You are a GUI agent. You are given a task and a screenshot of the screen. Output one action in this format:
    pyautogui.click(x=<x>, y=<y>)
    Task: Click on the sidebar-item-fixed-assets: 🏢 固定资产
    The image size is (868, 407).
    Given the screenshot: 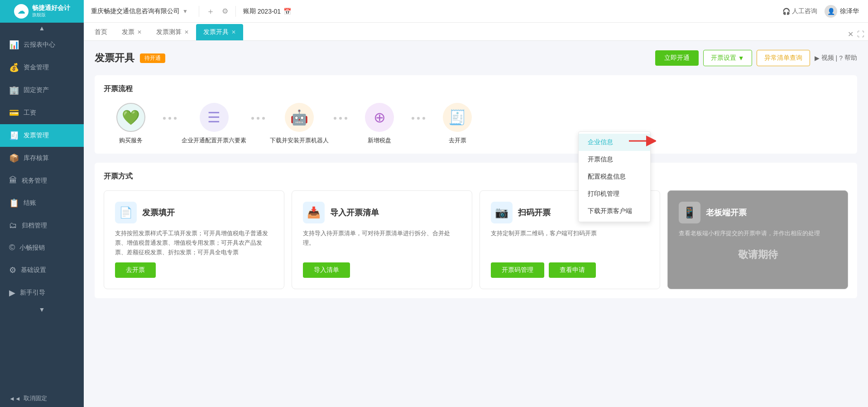 What is the action you would take?
    pyautogui.click(x=42, y=90)
    